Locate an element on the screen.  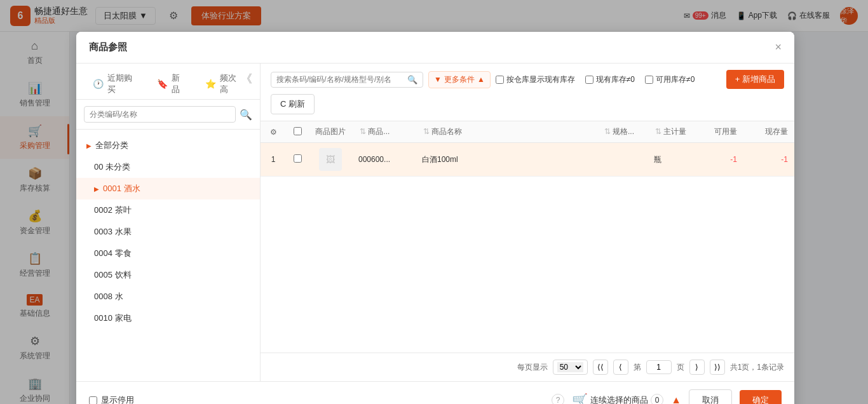
category-search-icon: 🔍 is located at coordinates (246, 114).